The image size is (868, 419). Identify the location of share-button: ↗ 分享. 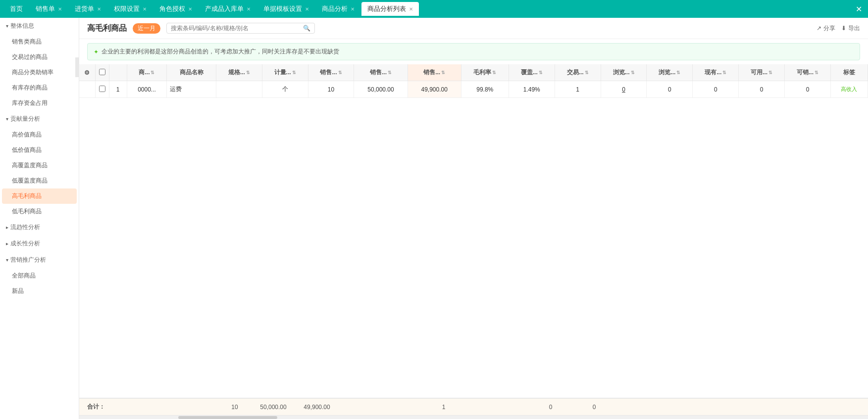
(826, 29).